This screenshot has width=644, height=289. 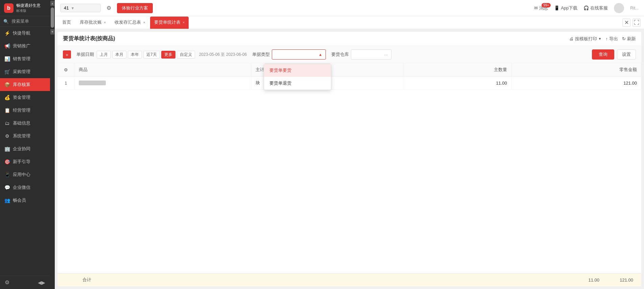 What do you see at coordinates (586, 8) in the screenshot?
I see `header-right: ✉ 消息 99+ 📱 App下载 🎧 在线客服 Rit...` at bounding box center [586, 8].